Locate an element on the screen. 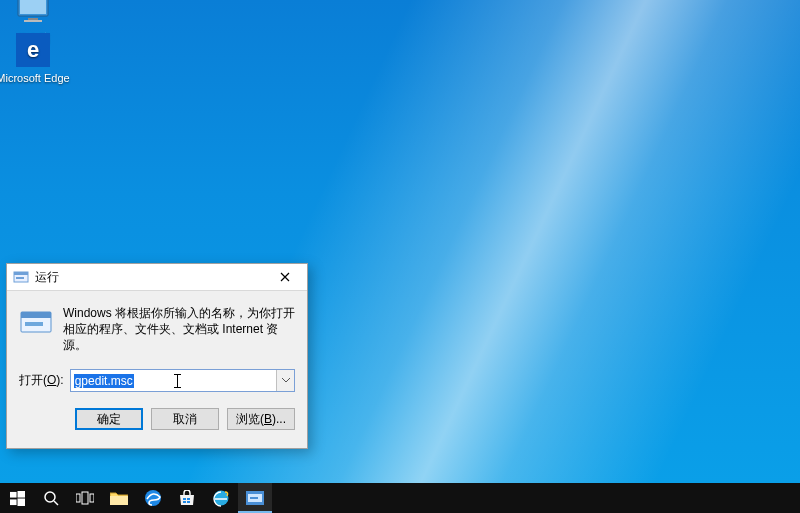 The image size is (800, 513). task-view-button is located at coordinates (85, 498).